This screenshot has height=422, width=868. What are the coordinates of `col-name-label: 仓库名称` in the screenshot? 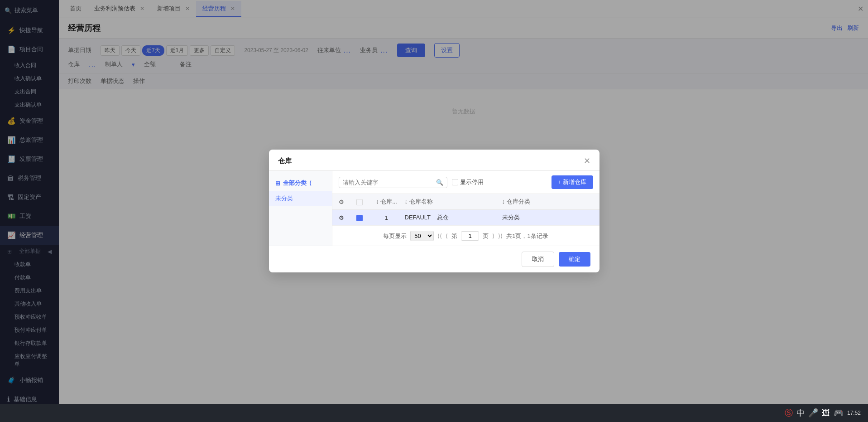 It's located at (421, 201).